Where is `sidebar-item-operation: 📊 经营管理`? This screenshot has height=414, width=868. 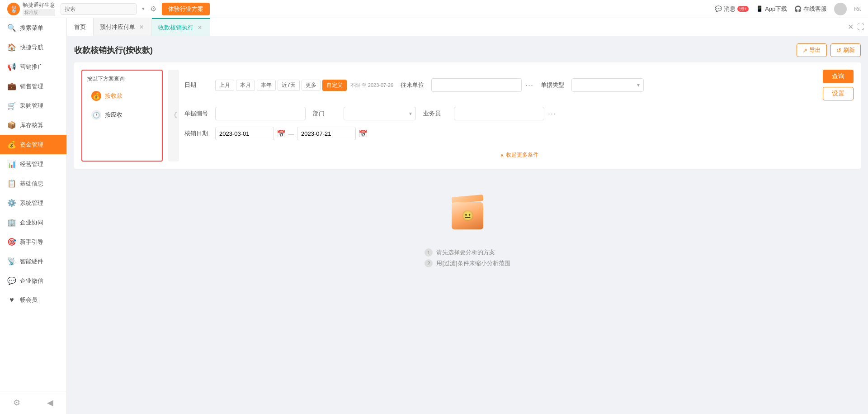
sidebar-item-operation: 📊 经营管理 is located at coordinates (33, 164).